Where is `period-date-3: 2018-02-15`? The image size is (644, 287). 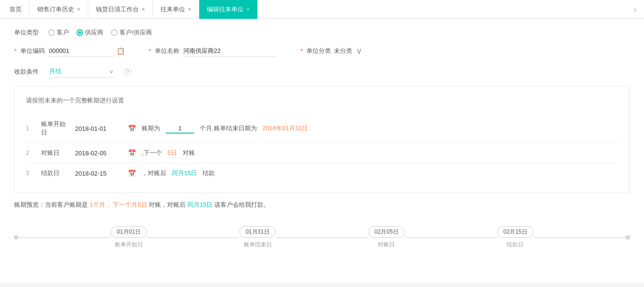 period-date-3: 2018-02-15 is located at coordinates (99, 174).